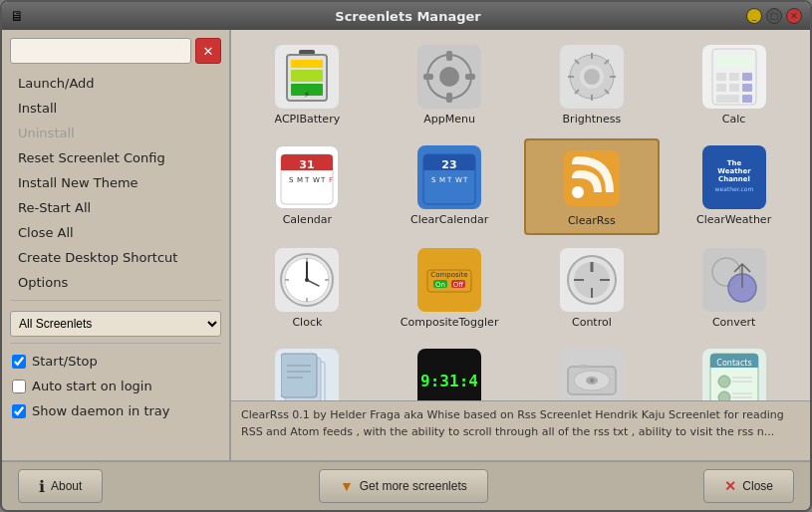  I want to click on screenlet-brightness: Brightness, so click(592, 86).